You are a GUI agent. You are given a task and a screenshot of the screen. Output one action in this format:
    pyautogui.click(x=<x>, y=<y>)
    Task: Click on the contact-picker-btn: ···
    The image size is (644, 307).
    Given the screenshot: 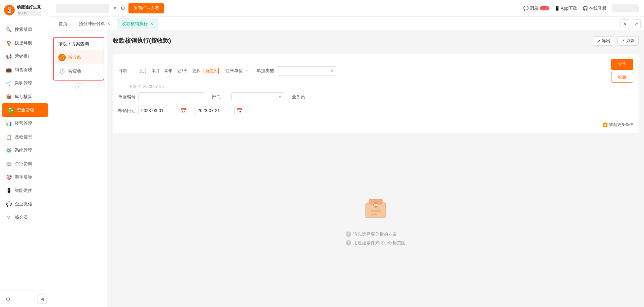 What is the action you would take?
    pyautogui.click(x=248, y=71)
    